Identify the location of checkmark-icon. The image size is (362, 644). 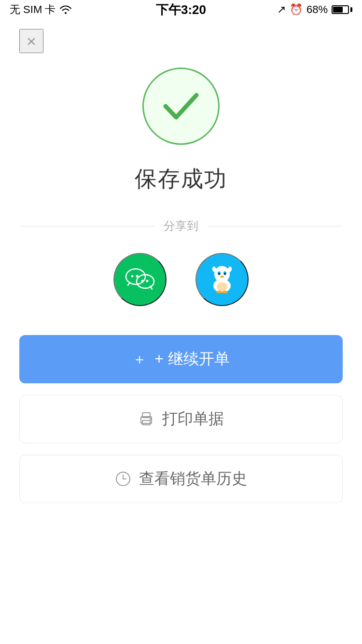
(181, 106).